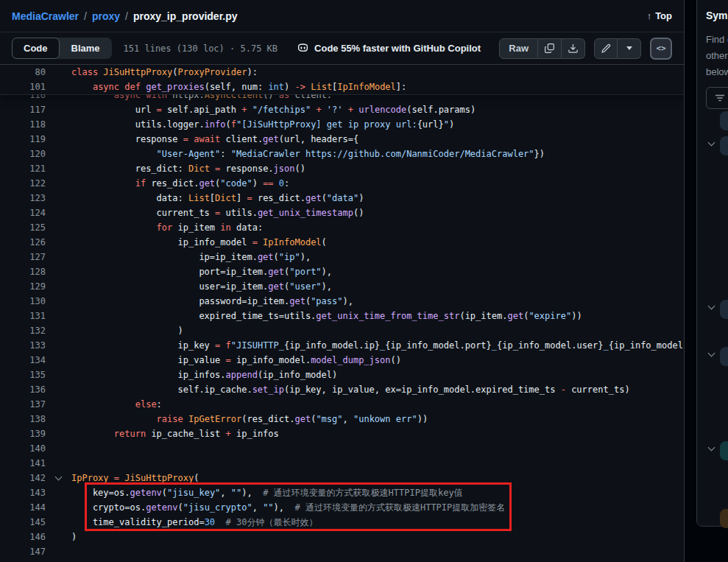 The height and width of the screenshot is (562, 728). Describe the element at coordinates (717, 56) in the screenshot. I see `symbols-panel-description: Find definitions and references for func…` at that location.